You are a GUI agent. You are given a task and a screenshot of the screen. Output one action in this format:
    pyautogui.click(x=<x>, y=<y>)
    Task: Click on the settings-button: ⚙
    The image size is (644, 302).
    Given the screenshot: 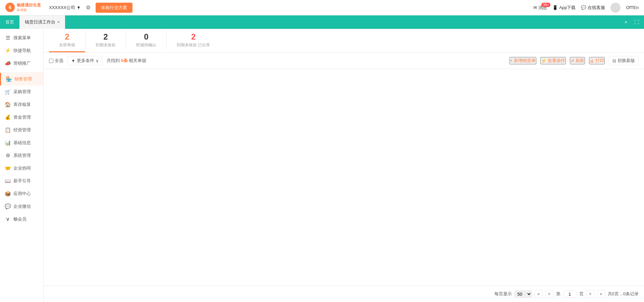 What is the action you would take?
    pyautogui.click(x=88, y=8)
    